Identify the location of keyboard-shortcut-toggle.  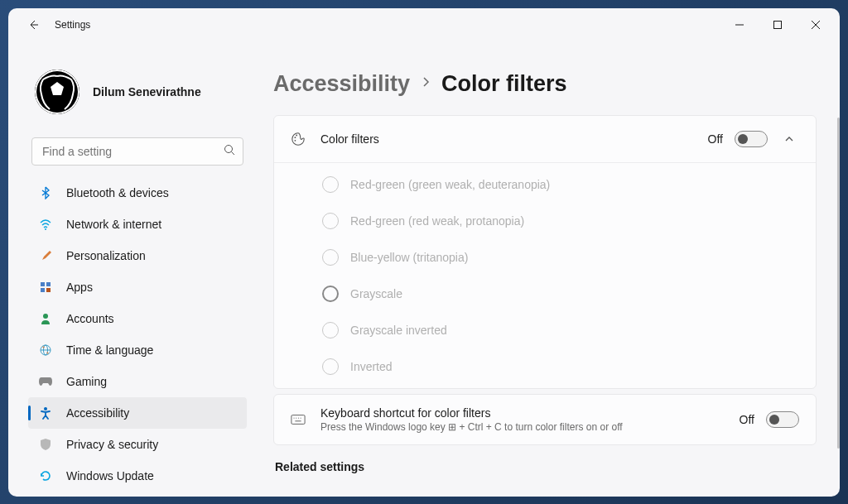
(783, 420).